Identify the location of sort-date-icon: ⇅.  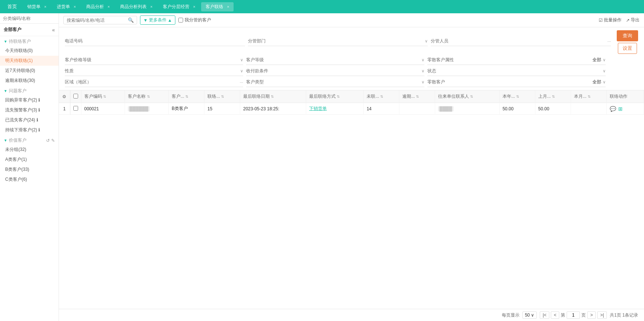
(272, 97).